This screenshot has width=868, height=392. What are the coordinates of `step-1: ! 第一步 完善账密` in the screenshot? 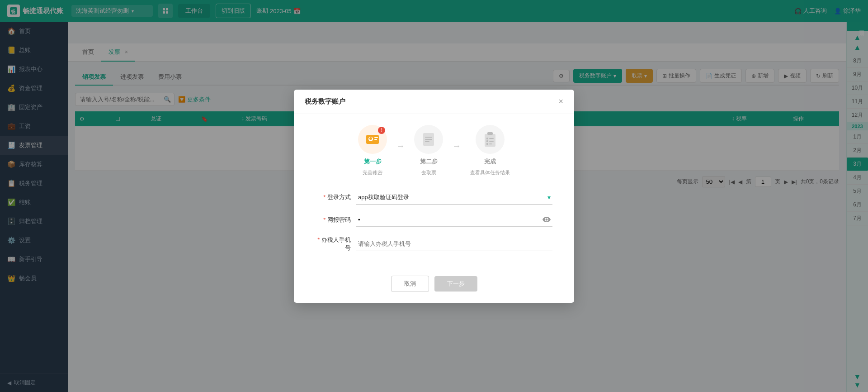 It's located at (373, 150).